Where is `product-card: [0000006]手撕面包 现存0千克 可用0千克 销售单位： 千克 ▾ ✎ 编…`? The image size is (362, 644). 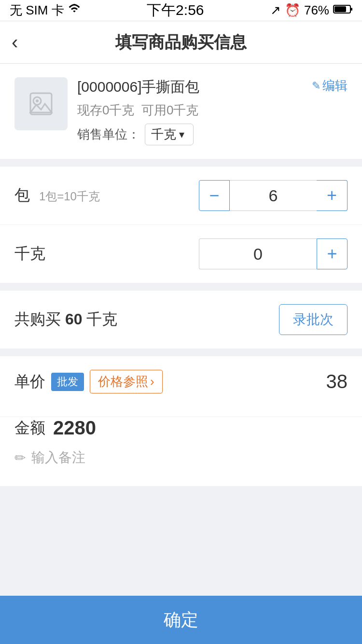 product-card: [0000006]手撕面包 现存0千克 可用0千克 销售单位： 千克 ▾ ✎ 编… is located at coordinates (181, 111).